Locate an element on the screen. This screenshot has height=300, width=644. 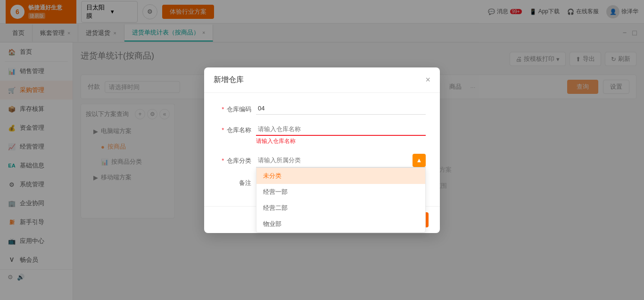
form-row-category: * 仓库分类 ▲ 未分类 经营一部 经营二部 物业部 is located at coordinates (322, 160).